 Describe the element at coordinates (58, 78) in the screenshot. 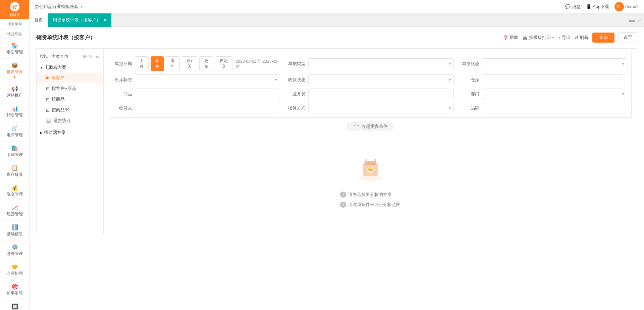

I see `scheme-item-by-customer-label: 按客户` at that location.